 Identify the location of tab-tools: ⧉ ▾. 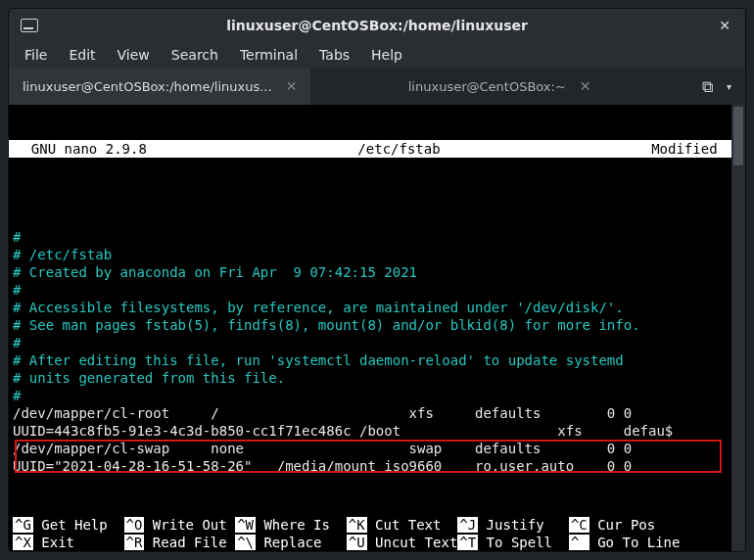
(717, 86).